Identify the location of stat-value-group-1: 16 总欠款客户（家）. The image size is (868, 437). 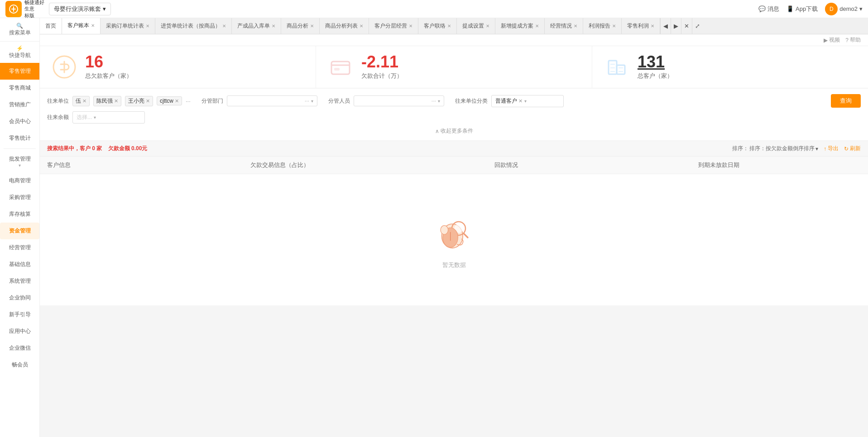
(109, 67).